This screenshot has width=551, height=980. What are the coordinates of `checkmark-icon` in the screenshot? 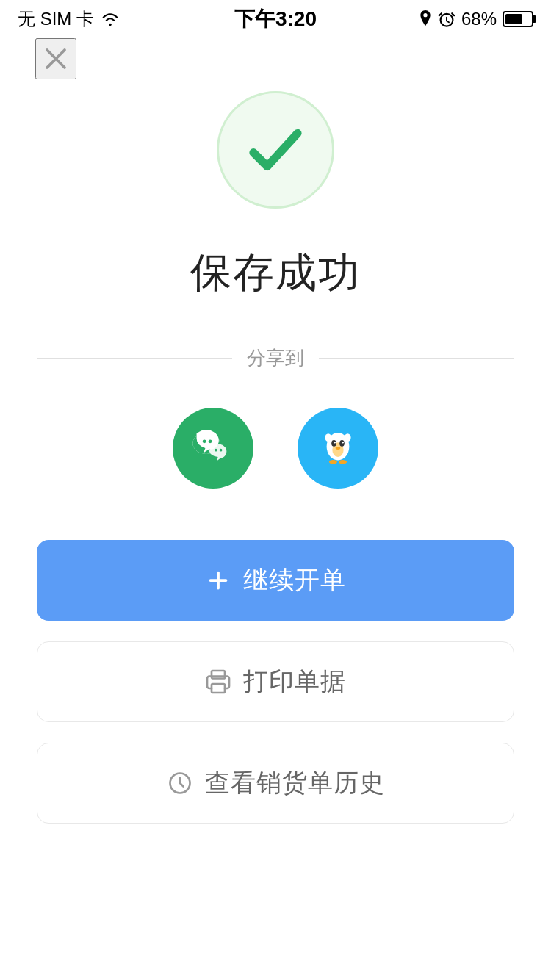 It's located at (276, 150).